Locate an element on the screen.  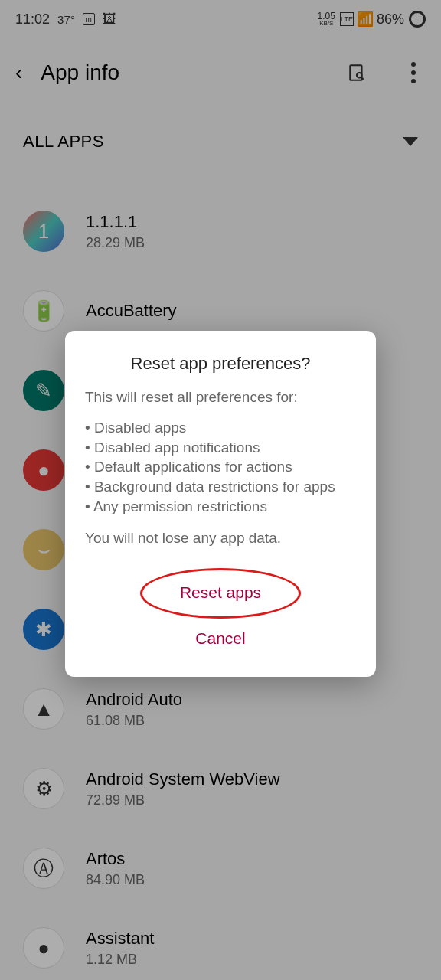
dialog-bullet: • Disabled apps is located at coordinates (220, 428).